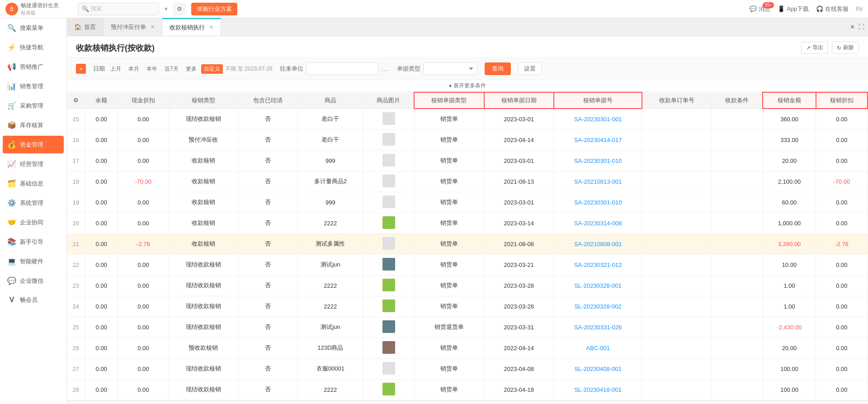 This screenshot has width=868, height=404. What do you see at coordinates (33, 203) in the screenshot?
I see `sidebar-item-system: ⚙️ 系统管理` at bounding box center [33, 203].